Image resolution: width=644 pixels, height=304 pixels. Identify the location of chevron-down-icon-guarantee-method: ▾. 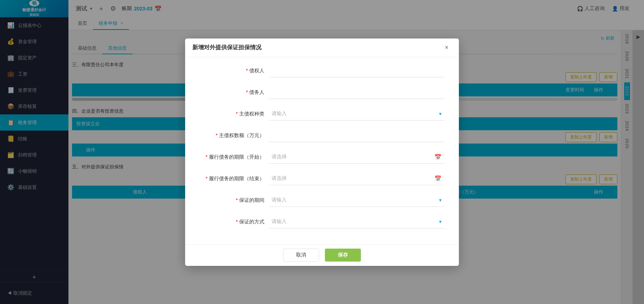
(440, 222).